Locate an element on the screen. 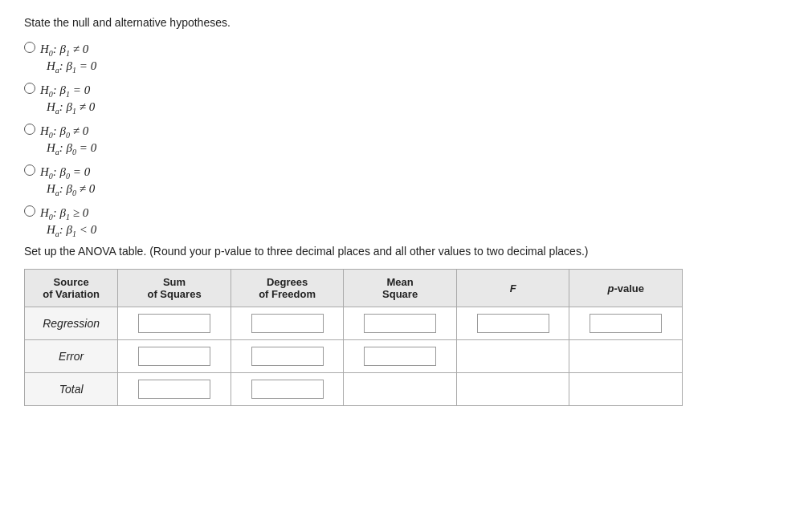  df-regression-input is located at coordinates (288, 323).